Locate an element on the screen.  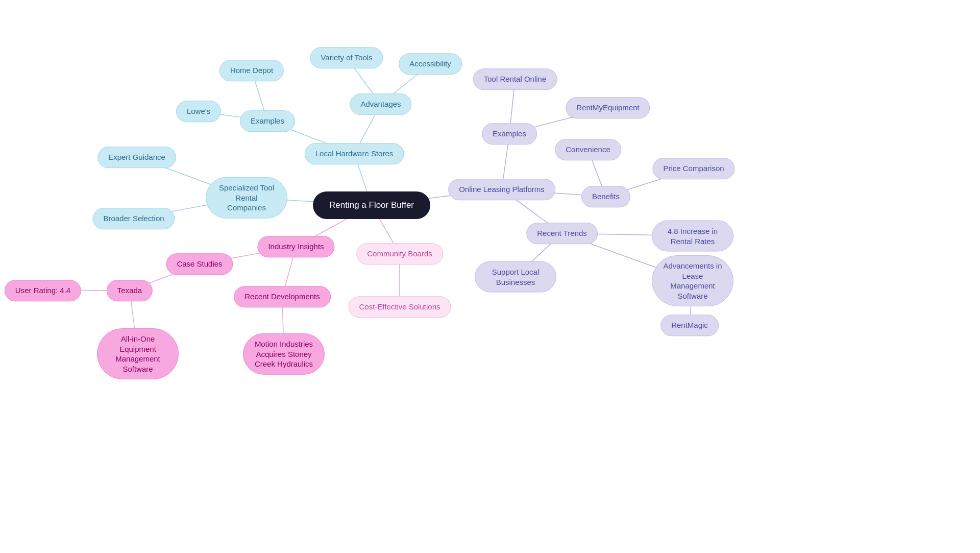
support-local-node: Support Local Businesses is located at coordinates (516, 277).